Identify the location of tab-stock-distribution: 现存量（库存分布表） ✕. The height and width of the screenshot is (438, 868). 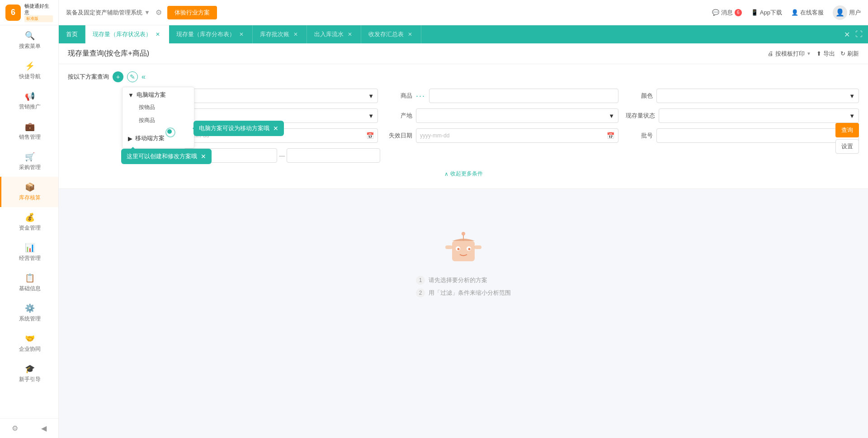
(211, 34).